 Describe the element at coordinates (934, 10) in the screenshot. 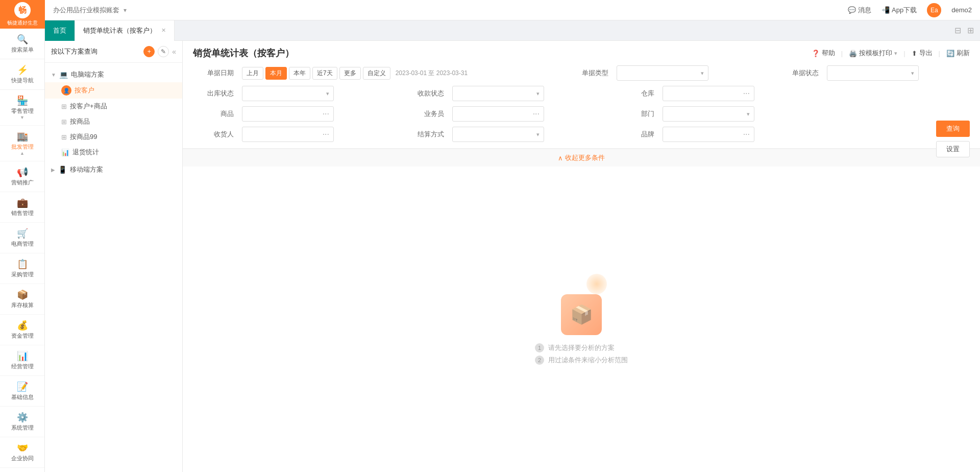

I see `user-avatar-text: Ea` at that location.